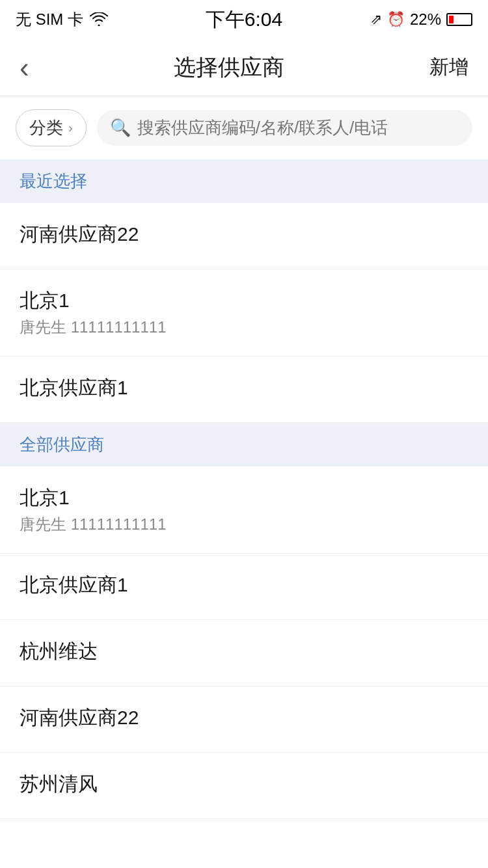 Image resolution: width=488 pixels, height=868 pixels. Describe the element at coordinates (376, 20) in the screenshot. I see `location-icon: ⇗` at that location.